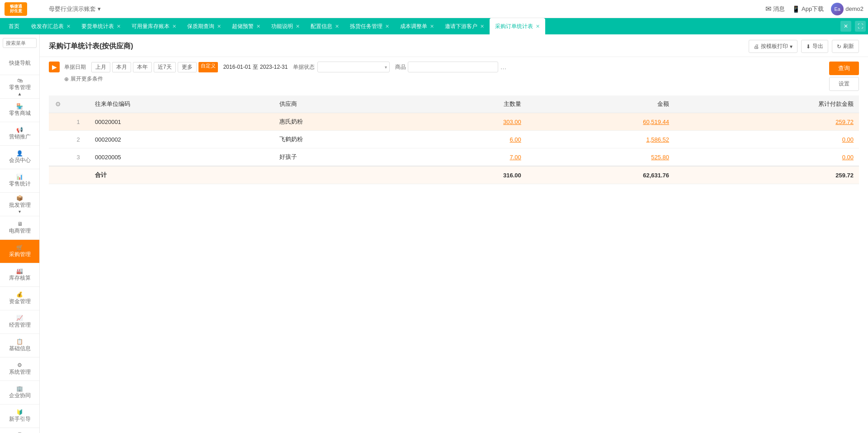  Describe the element at coordinates (182, 139) in the screenshot. I see `row-2-code: 00020002` at that location.